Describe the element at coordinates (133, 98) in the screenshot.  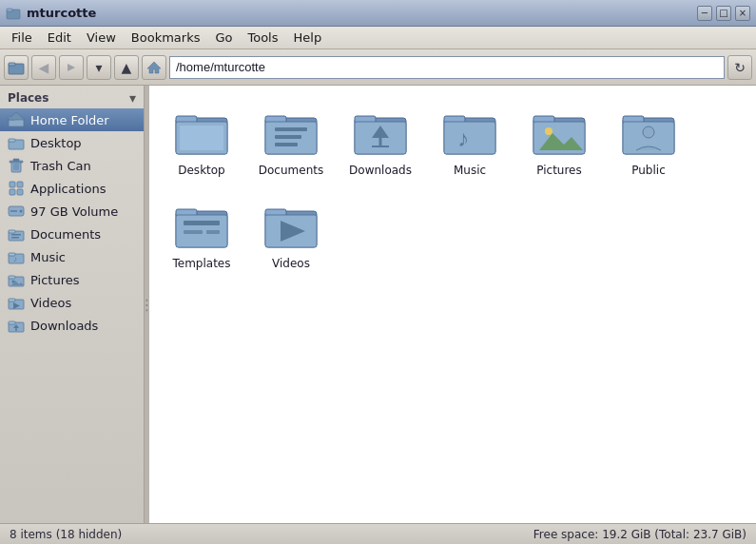
I see `places-toggle: ▾` at that location.